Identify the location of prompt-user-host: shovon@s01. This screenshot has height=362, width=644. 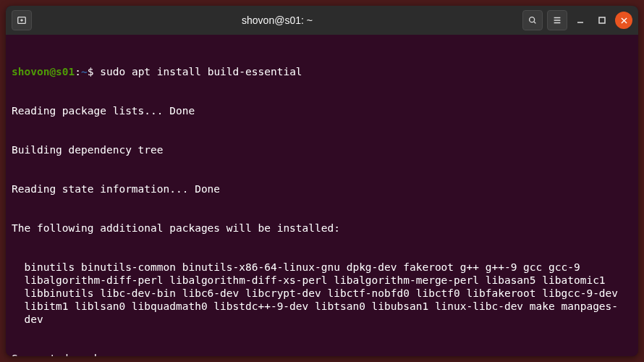
(43, 72).